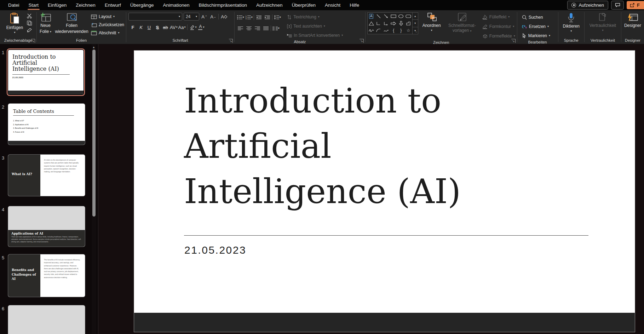 The height and width of the screenshot is (334, 644). I want to click on menu-entwurf: Entwurf, so click(113, 5).